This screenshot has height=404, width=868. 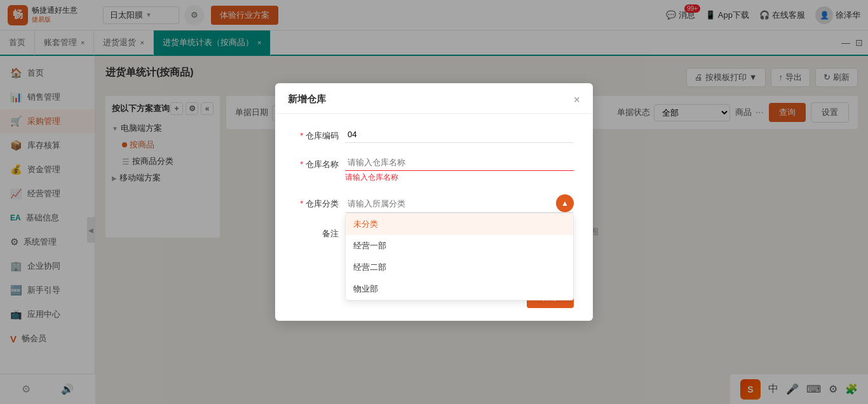 I want to click on form-row-category: 仓库分类 ▲ 未分类 经营一部 经营二部 物业部, so click(x=434, y=203).